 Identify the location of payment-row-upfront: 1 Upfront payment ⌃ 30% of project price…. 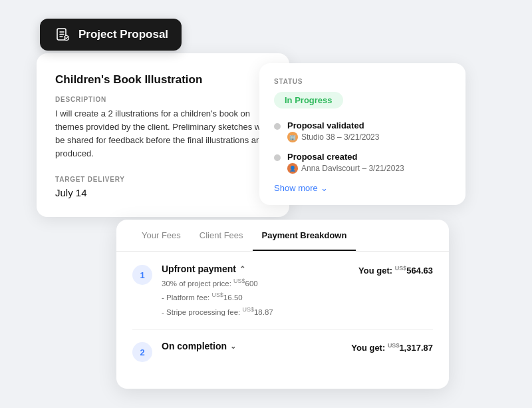
(283, 292).